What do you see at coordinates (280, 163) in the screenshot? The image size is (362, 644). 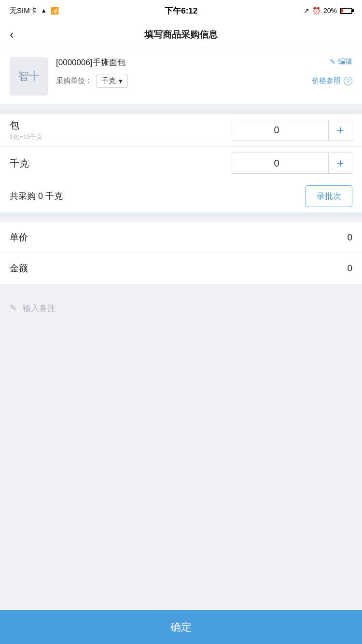 I see `qianke-quantity-input` at bounding box center [280, 163].